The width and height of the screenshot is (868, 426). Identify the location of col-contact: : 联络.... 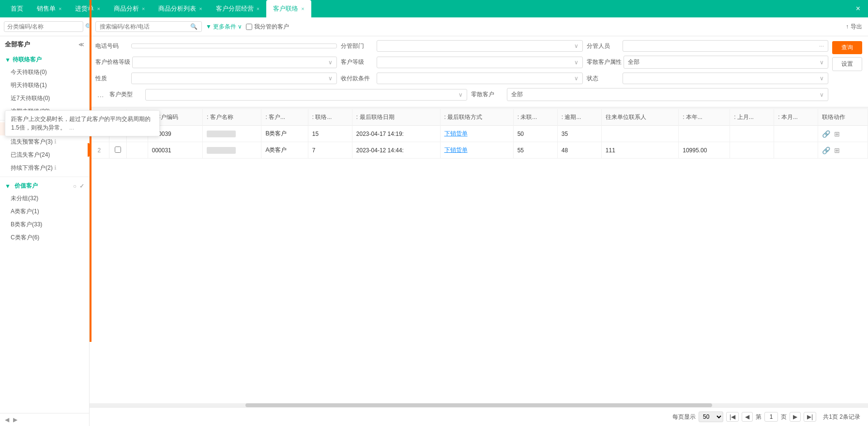
(330, 118).